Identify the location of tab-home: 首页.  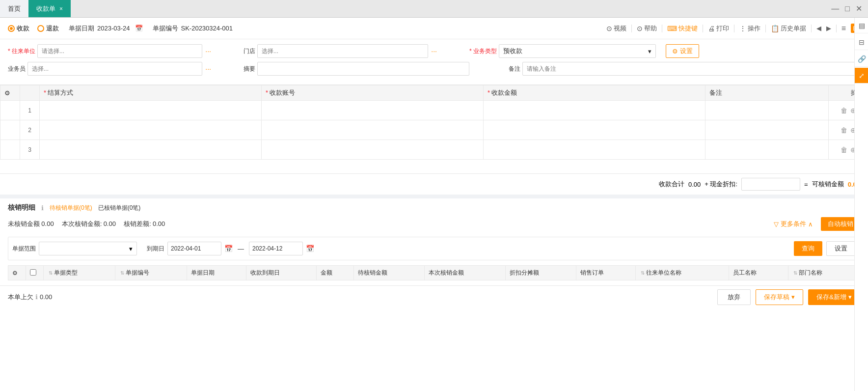
(14, 9).